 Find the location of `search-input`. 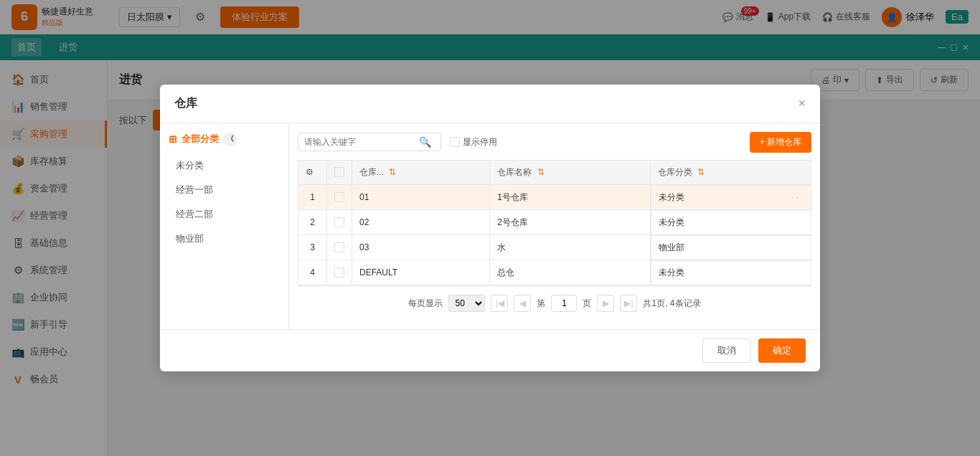

search-input is located at coordinates (362, 142).